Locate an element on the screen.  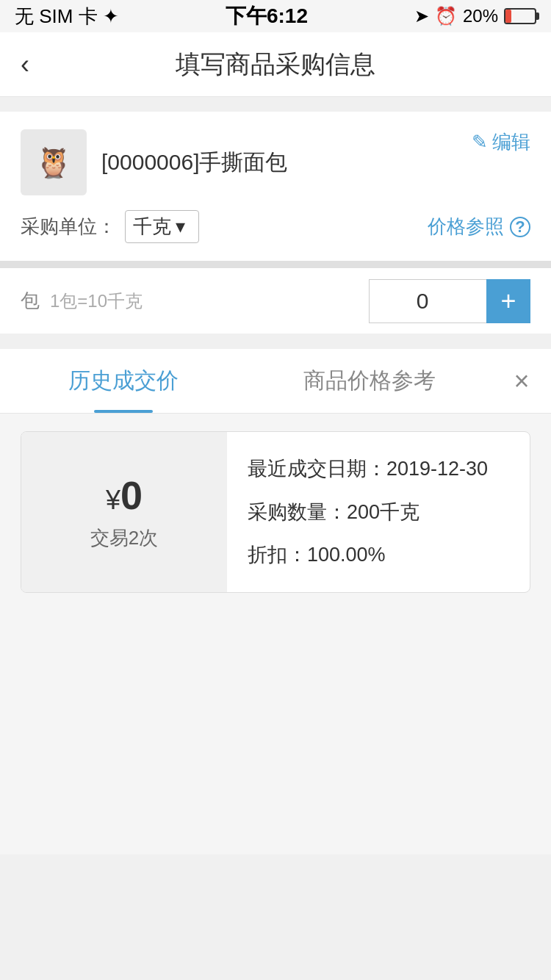
edit-label: 编辑 is located at coordinates (511, 143).